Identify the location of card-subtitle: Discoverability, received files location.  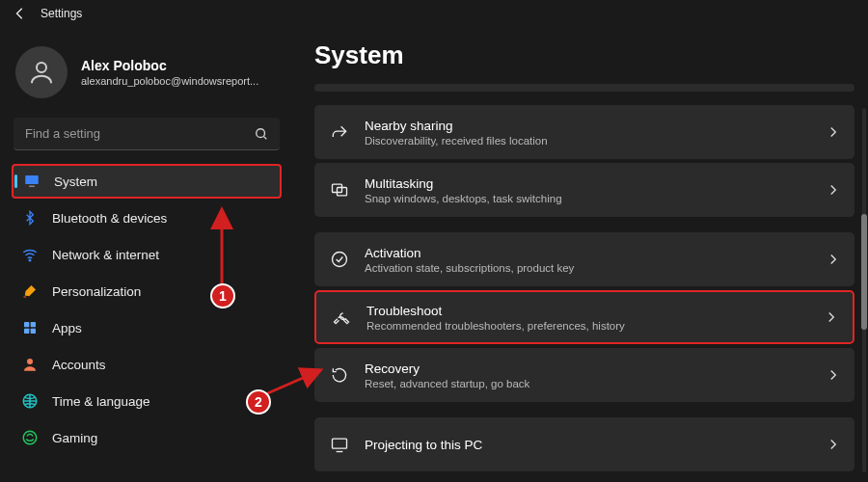
(456, 141).